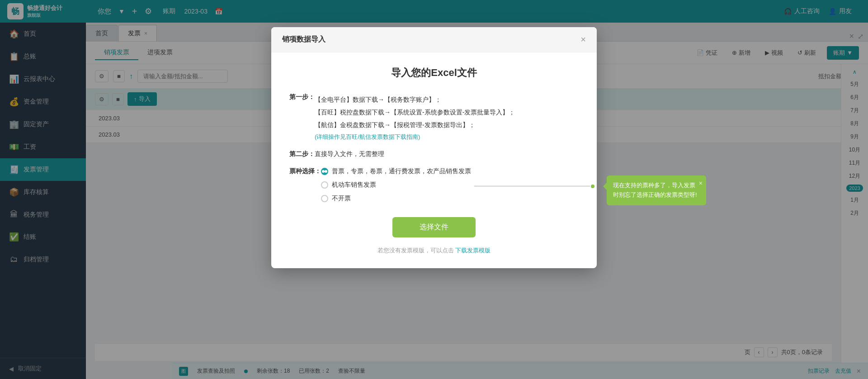  I want to click on download-hint-area: 若您没有发票模版，可以点击 下载发票模版, so click(434, 251).